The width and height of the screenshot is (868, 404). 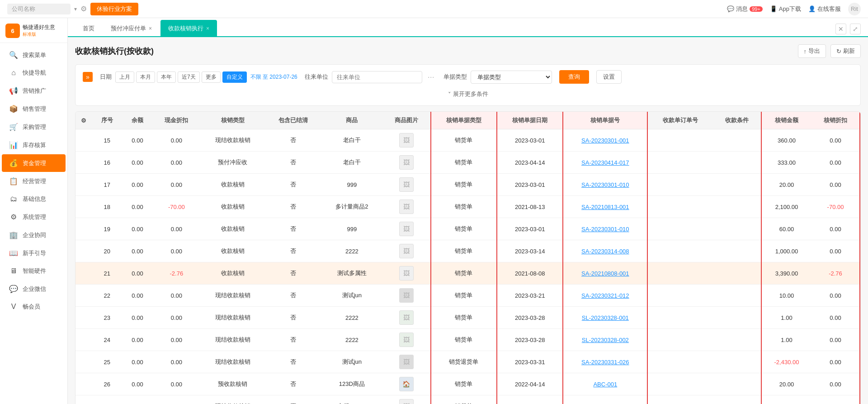 I want to click on cell-goods: 999, so click(x=352, y=185).